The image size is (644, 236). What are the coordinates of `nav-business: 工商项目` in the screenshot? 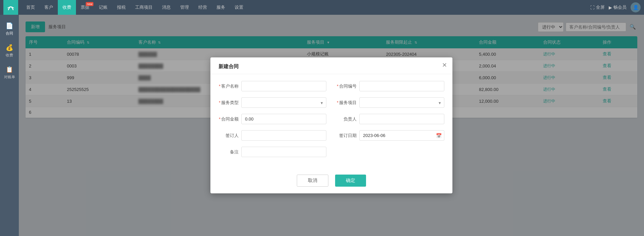 It's located at (144, 7).